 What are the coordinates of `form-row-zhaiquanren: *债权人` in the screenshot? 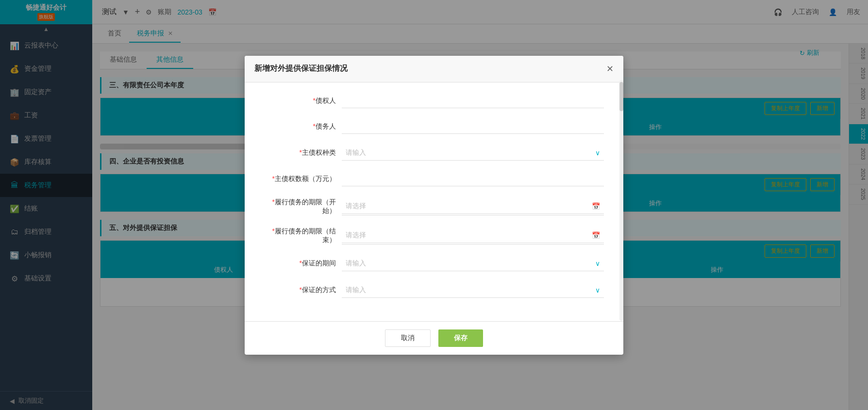 It's located at (434, 101).